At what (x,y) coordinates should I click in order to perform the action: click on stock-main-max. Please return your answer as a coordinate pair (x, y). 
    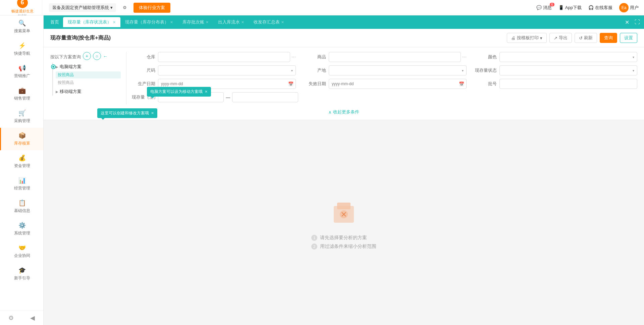
    Looking at the image, I should click on (265, 97).